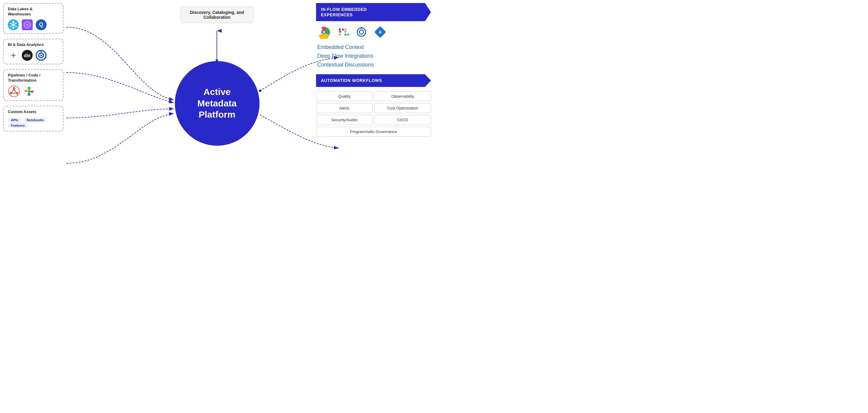 This screenshot has width=868, height=413. What do you see at coordinates (374, 47) in the screenshot?
I see `embedded-context-link: Embedded Context` at bounding box center [374, 47].